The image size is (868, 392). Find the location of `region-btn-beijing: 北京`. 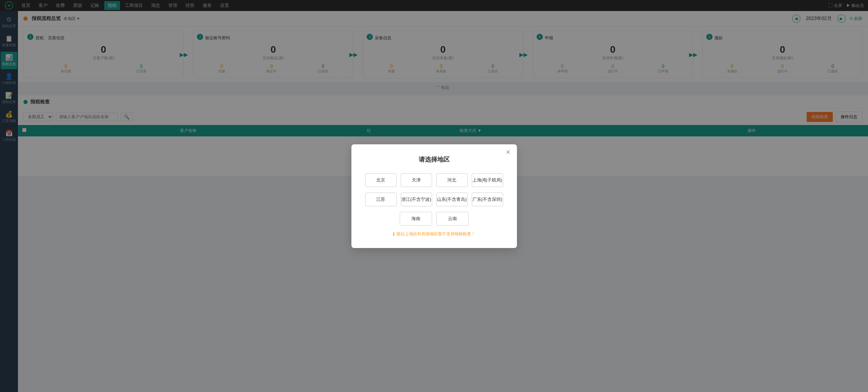

region-btn-beijing: 北京 is located at coordinates (381, 180).